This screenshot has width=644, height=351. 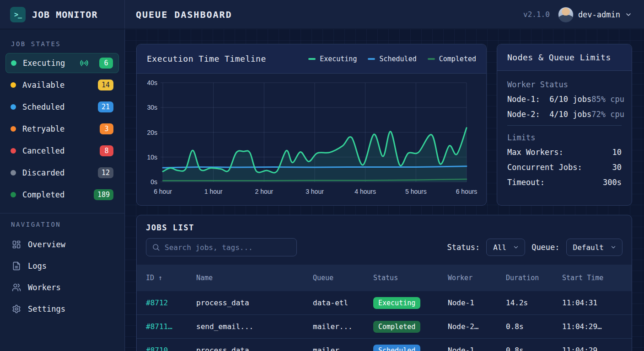 What do you see at coordinates (44, 63) in the screenshot?
I see `state-label: Executing` at bounding box center [44, 63].